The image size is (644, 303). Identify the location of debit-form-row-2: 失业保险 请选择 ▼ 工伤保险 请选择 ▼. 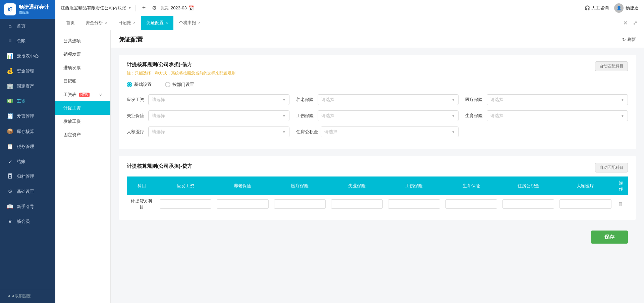
(377, 116).